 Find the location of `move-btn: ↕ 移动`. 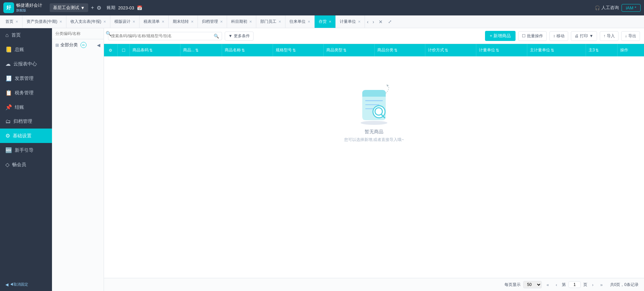

move-btn: ↕ 移动 is located at coordinates (559, 36).